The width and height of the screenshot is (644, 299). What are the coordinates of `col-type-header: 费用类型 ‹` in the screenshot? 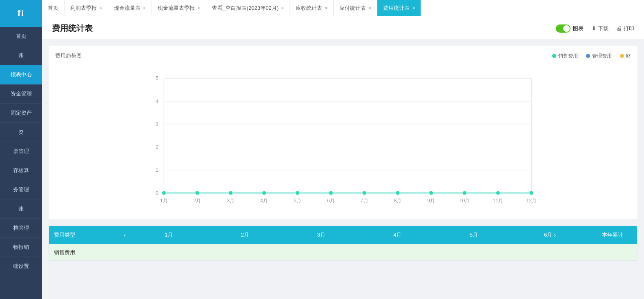 It's located at (90, 235).